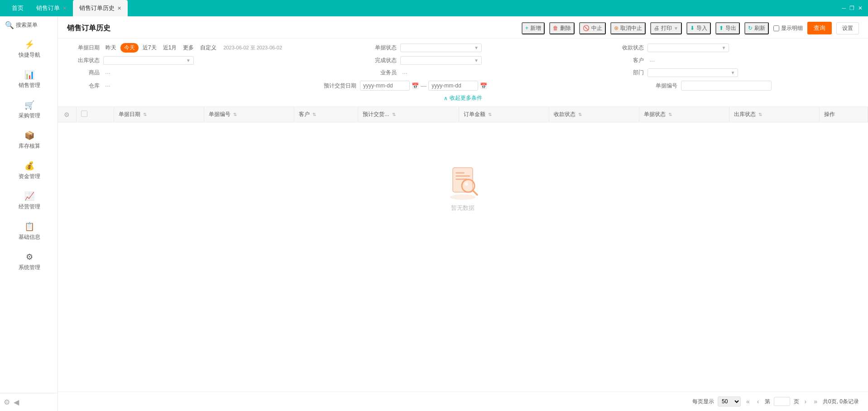  What do you see at coordinates (852, 8) in the screenshot?
I see `window-restore-button: ❐` at bounding box center [852, 8].